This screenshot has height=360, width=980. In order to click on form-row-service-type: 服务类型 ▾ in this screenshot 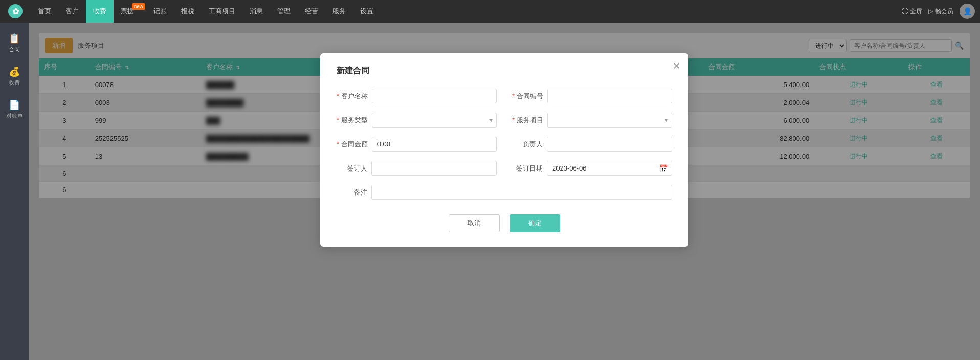, I will do `click(416, 120)`.